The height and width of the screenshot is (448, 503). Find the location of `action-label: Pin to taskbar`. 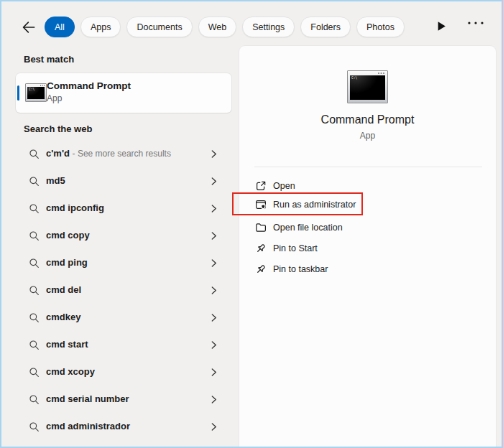

action-label: Pin to taskbar is located at coordinates (300, 269).